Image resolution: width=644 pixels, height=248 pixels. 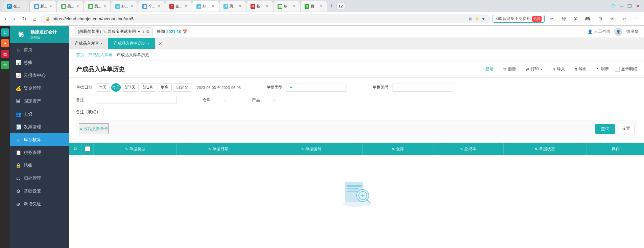 What do you see at coordinates (218, 149) in the screenshot?
I see `th-date: ⇅ 单据日期` at bounding box center [218, 149].